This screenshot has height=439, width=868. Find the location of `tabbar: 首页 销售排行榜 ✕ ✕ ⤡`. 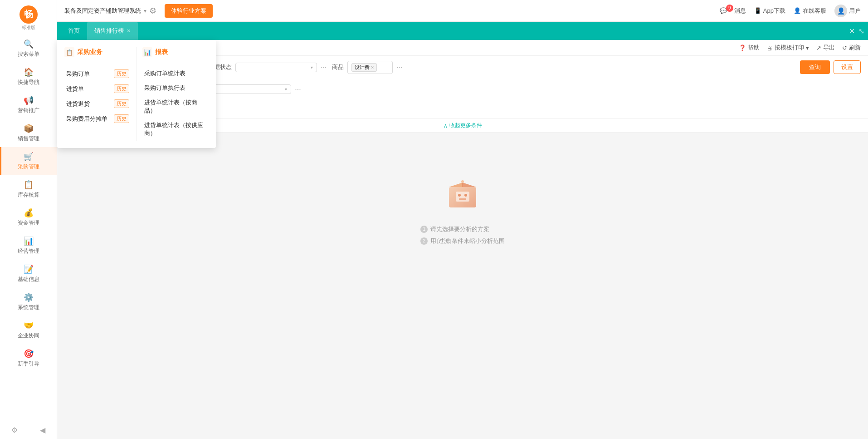

tabbar: 首页 销售排行榜 ✕ ✕ ⤡ is located at coordinates (463, 31).